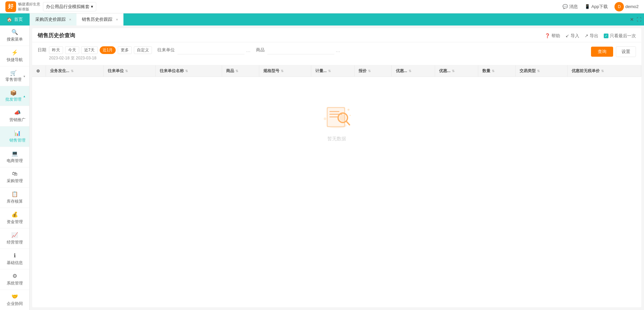  I want to click on sidebar-item-marketing: 📣 营销推广, so click(15, 116).